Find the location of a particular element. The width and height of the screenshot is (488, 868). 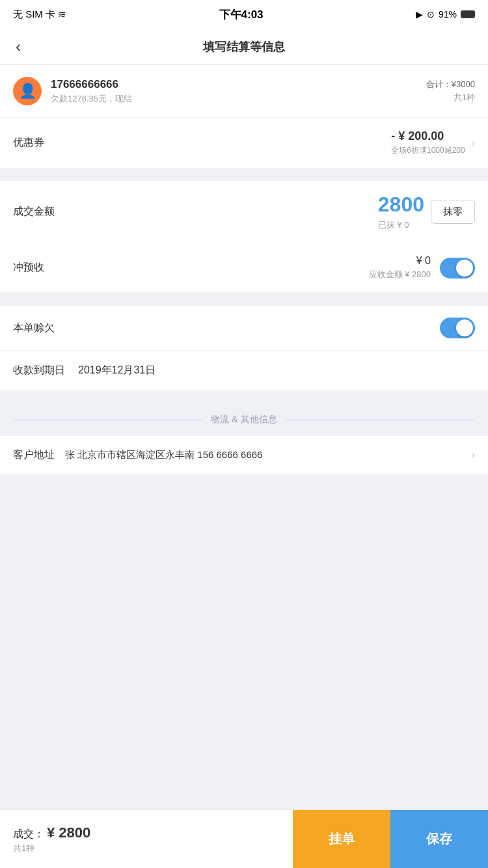

amount-value-area: 2800 已抹 ¥ 0 is located at coordinates (401, 212).